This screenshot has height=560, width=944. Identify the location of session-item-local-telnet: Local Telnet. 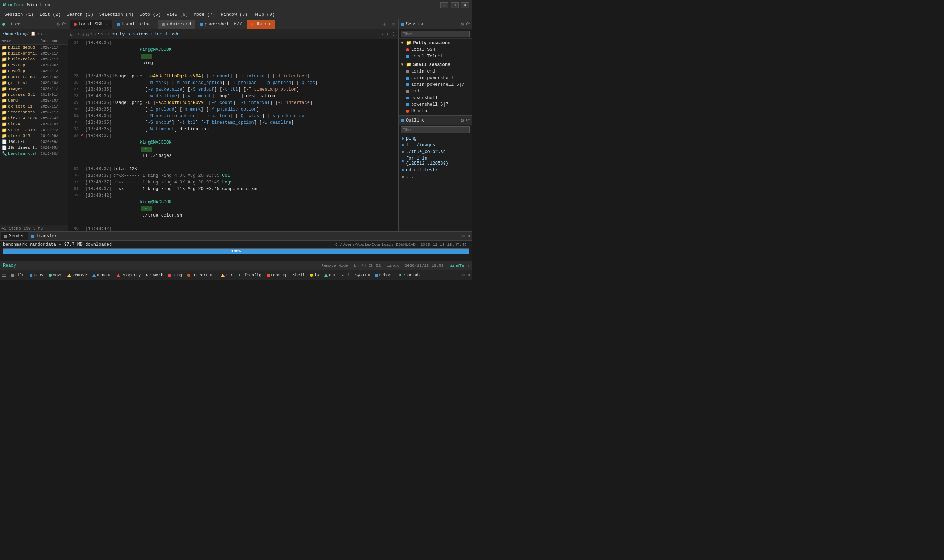
(435, 57).